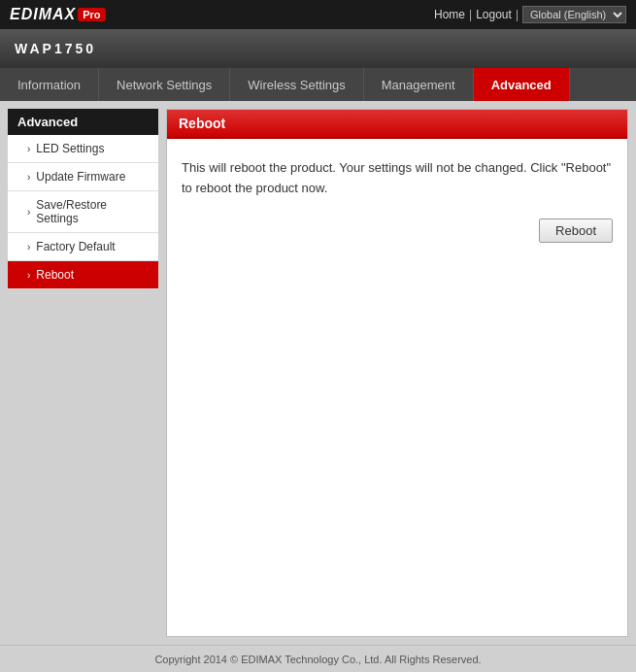  Describe the element at coordinates (55, 49) in the screenshot. I see `device-name: WAP1750` at that location.